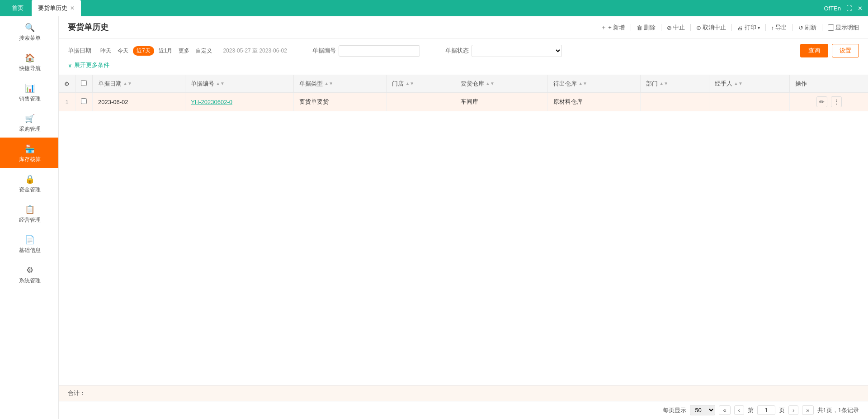 The image size is (868, 419). Describe the element at coordinates (793, 28) in the screenshot. I see `sep6` at that location.